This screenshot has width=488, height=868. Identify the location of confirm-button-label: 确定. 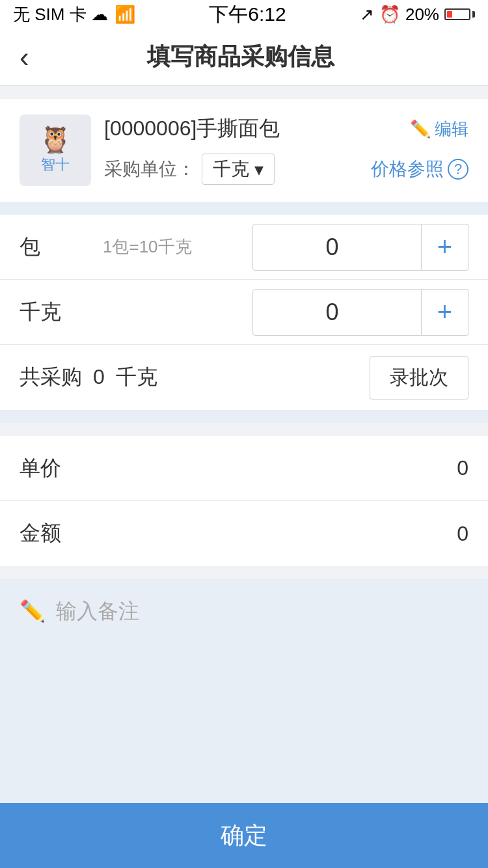
(244, 835).